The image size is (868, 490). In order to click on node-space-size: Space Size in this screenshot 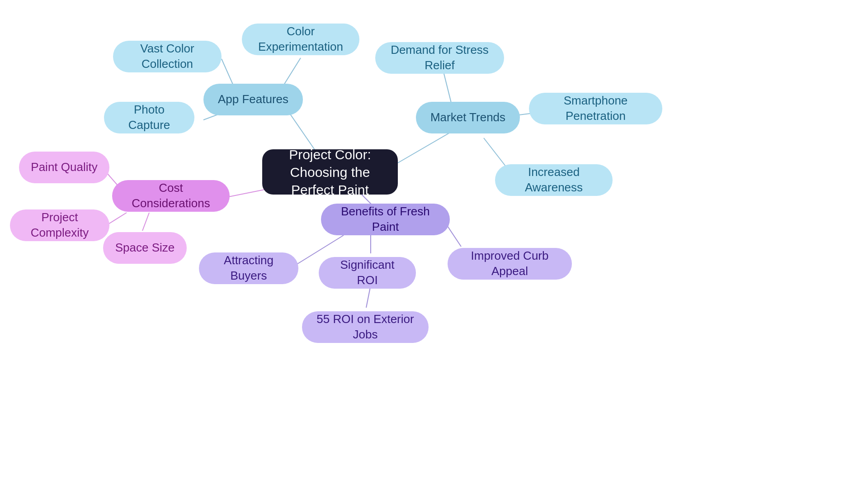, I will do `click(145, 248)`.